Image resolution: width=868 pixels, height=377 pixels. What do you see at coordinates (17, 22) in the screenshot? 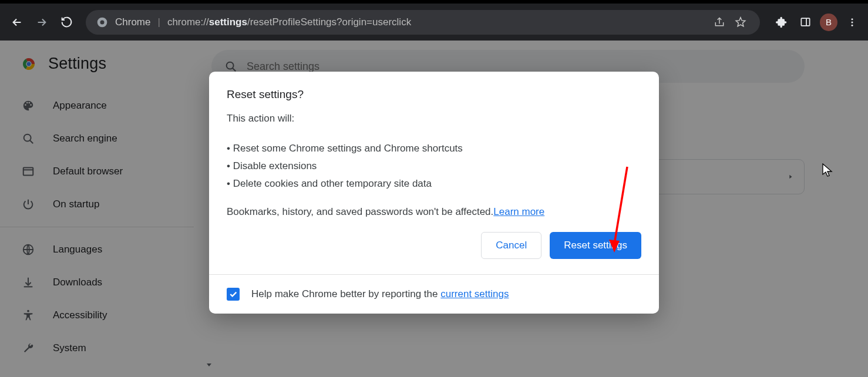
I see `back-button` at bounding box center [17, 22].